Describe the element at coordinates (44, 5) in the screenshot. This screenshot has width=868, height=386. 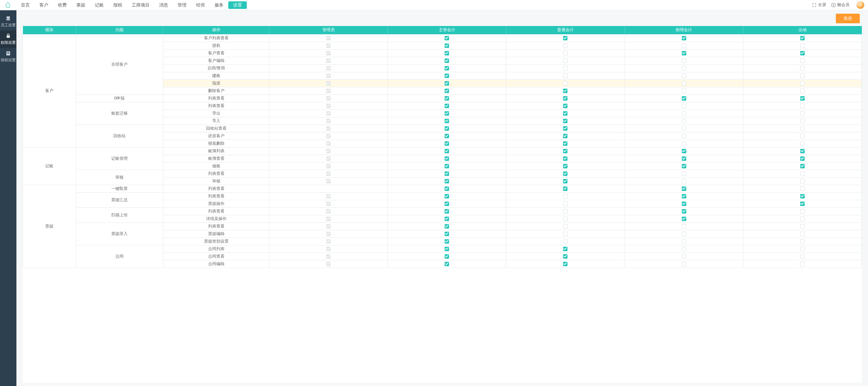
I see `topnav-item: 客户` at that location.